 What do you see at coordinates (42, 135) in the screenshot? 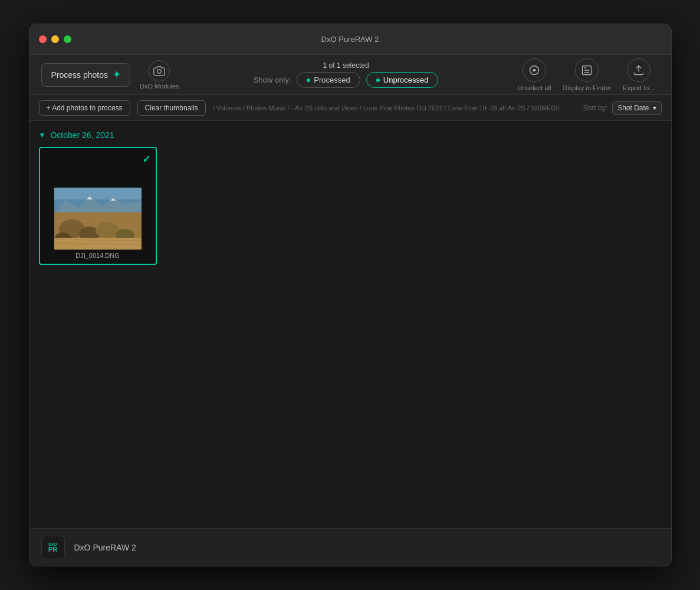
I see `collapse-chevron-icon: ▼` at bounding box center [42, 135].